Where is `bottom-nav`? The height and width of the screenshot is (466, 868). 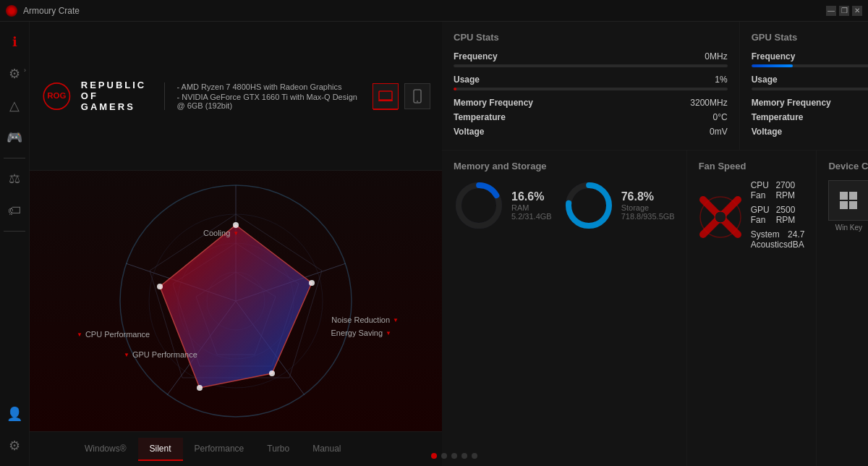 bottom-nav is located at coordinates (454, 456).